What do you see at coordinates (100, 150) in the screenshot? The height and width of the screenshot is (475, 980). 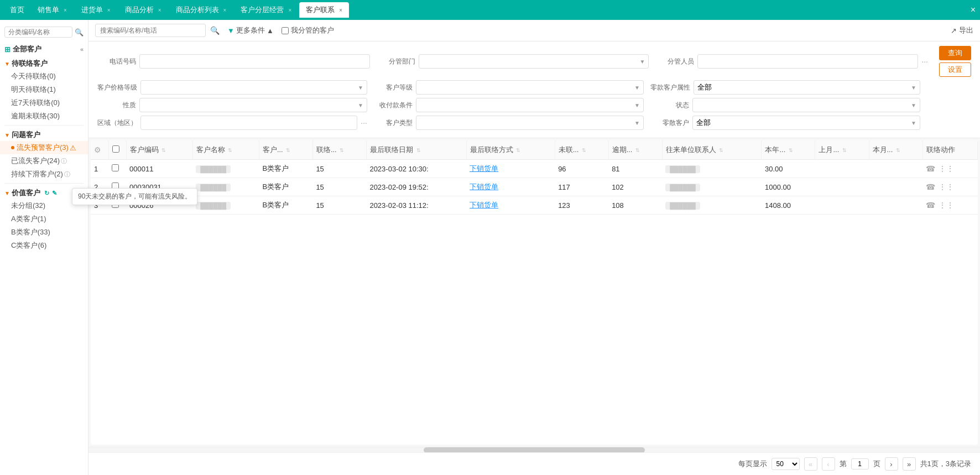 I see `col-settings: ⚙` at bounding box center [100, 150].